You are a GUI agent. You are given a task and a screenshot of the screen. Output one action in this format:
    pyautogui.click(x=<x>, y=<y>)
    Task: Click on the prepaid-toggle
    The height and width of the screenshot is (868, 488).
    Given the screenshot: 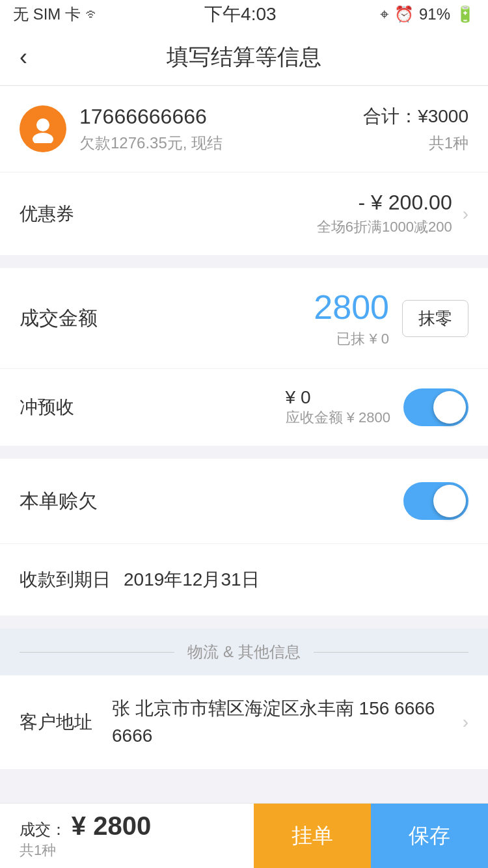 What is the action you would take?
    pyautogui.click(x=436, y=407)
    